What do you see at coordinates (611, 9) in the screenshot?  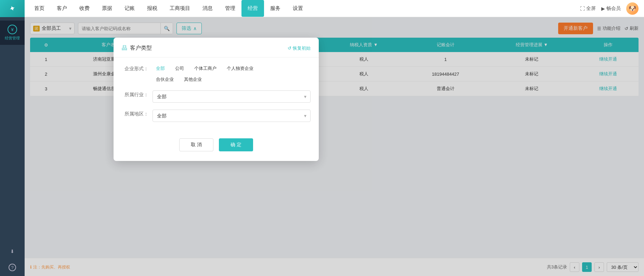 I see `member-button: ▶ 畅会员` at bounding box center [611, 9].